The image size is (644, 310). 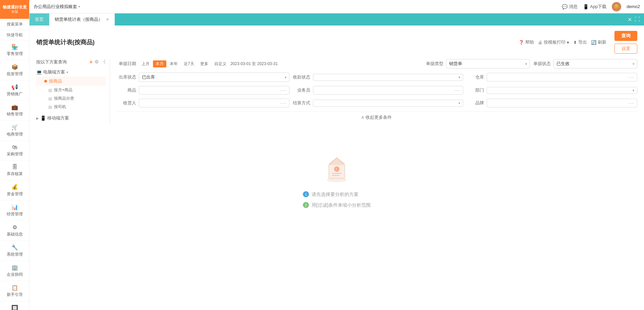 I want to click on salesperson-dots-icon: ···, so click(x=458, y=90).